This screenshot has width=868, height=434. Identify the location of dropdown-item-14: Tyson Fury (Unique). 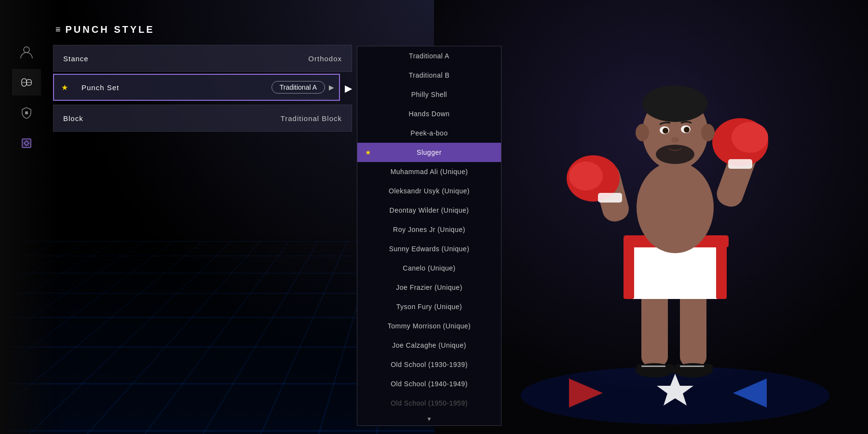
(429, 307).